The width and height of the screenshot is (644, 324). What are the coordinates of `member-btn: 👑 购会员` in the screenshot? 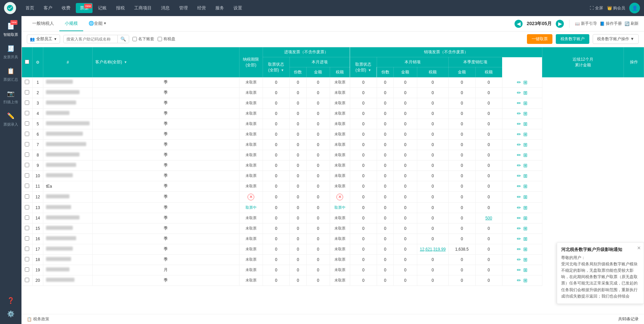 It's located at (616, 8).